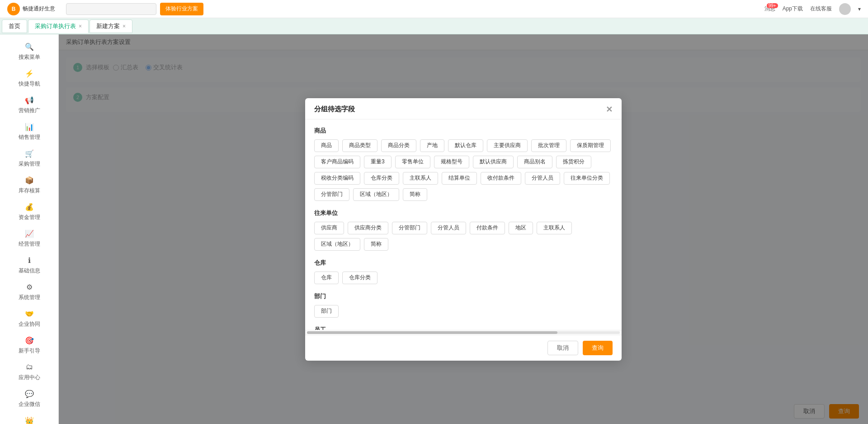 This screenshot has height=424, width=868. What do you see at coordinates (813, 9) in the screenshot?
I see `header-right: 消息 99+ App下载 在线客服 ▾` at bounding box center [813, 9].